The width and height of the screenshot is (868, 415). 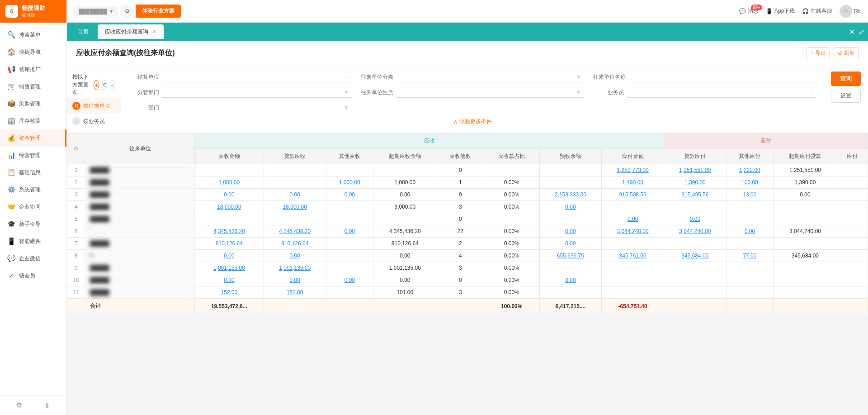 What do you see at coordinates (33, 258) in the screenshot?
I see `sidebar-item-wechat: 💬 企业微信` at bounding box center [33, 258].